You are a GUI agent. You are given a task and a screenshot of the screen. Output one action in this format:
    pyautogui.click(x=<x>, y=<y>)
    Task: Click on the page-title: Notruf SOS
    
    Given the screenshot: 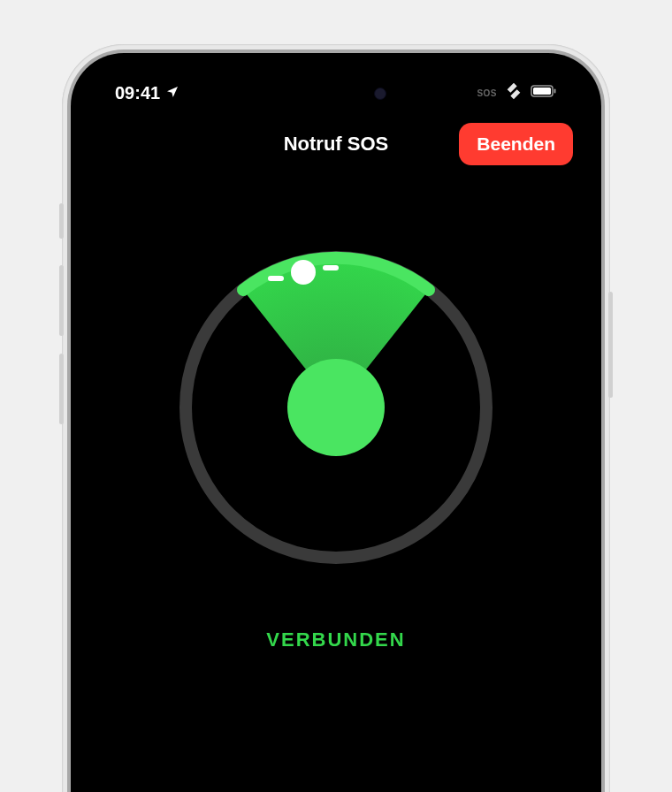 What is the action you would take?
    pyautogui.click(x=336, y=144)
    